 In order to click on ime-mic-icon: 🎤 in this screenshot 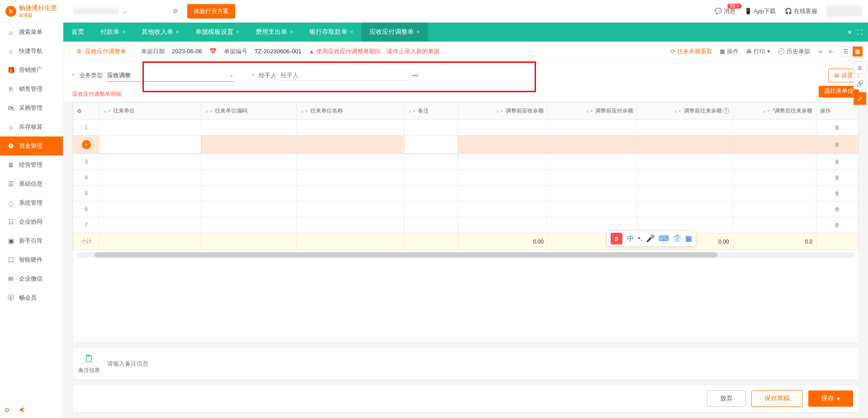, I will do `click(650, 239)`.